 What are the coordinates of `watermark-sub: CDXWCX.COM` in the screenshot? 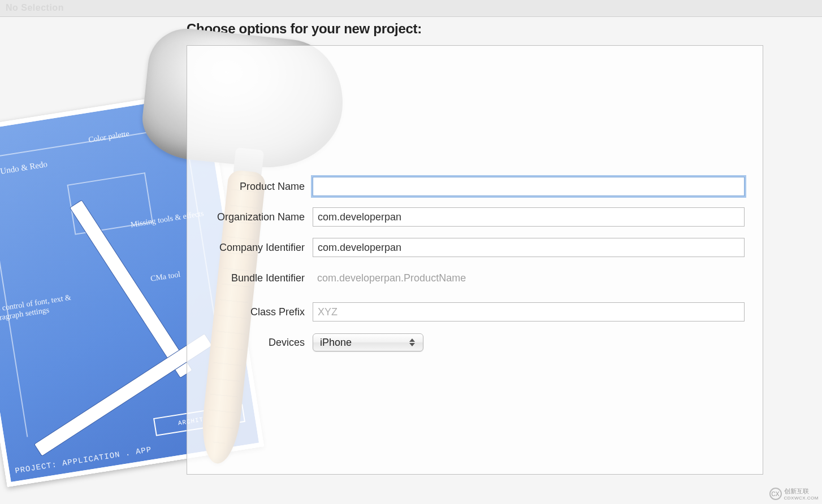 It's located at (802, 498).